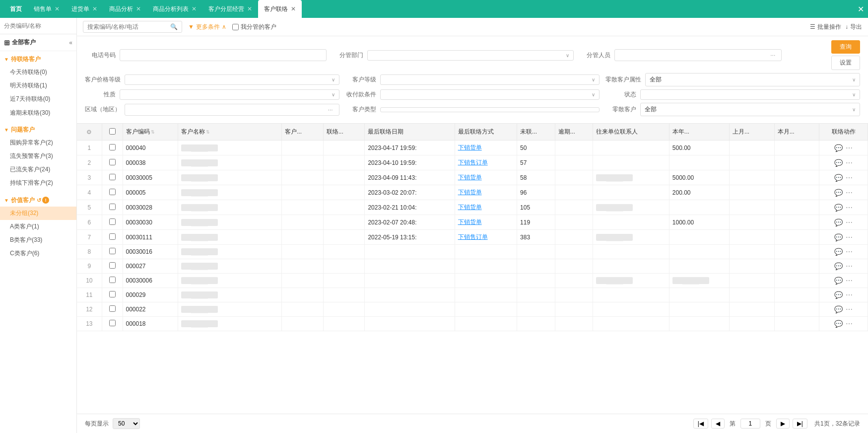 This screenshot has height=433, width=868. I want to click on sidebar-search-input, so click(41, 26).